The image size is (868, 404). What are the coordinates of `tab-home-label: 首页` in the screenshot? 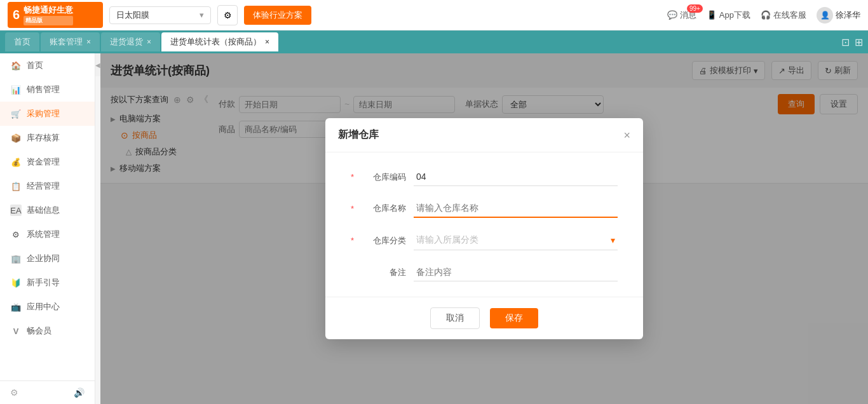 It's located at (22, 42).